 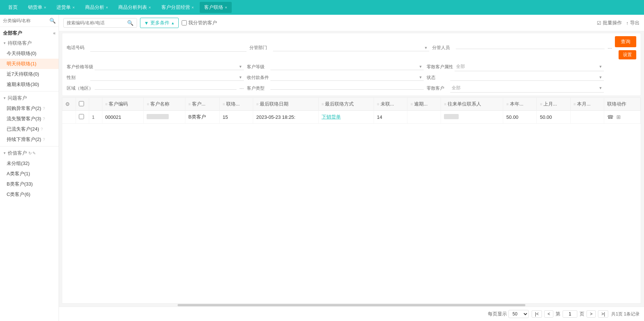 What do you see at coordinates (351, 48) in the screenshot?
I see `filter-dept-select: ▼` at bounding box center [351, 48].